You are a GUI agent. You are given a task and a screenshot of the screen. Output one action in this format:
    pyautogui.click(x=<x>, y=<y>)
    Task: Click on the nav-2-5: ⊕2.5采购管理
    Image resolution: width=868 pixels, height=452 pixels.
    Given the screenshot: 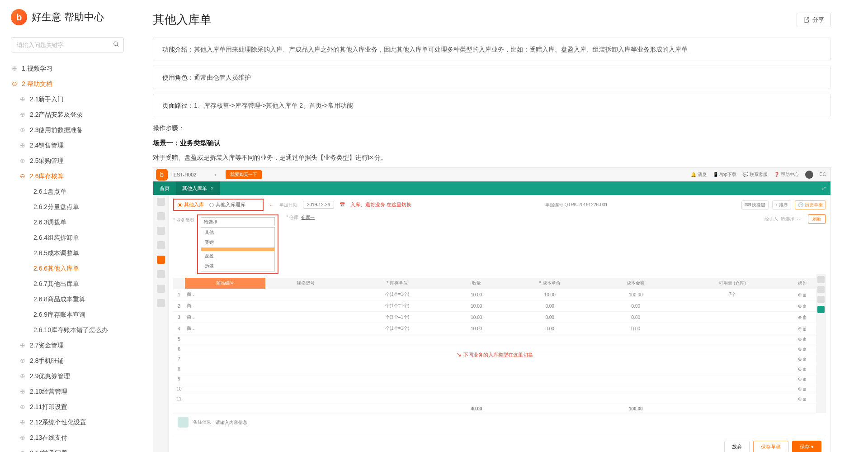 What is the action you would take?
    pyautogui.click(x=67, y=161)
    